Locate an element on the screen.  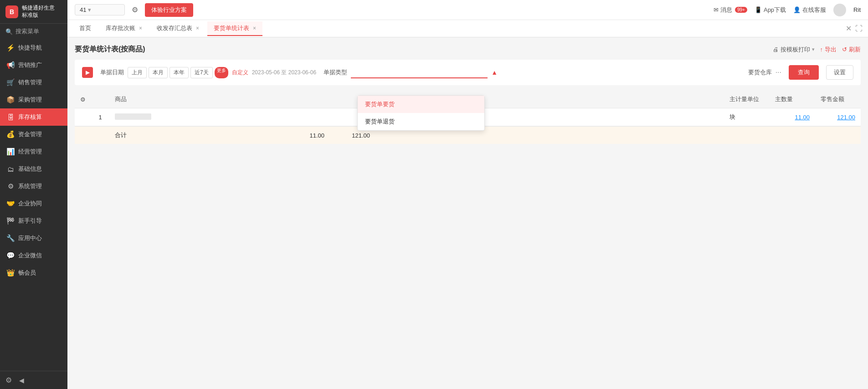
tab-order-stat-label: 要货单统计表 is located at coordinates (231, 28).